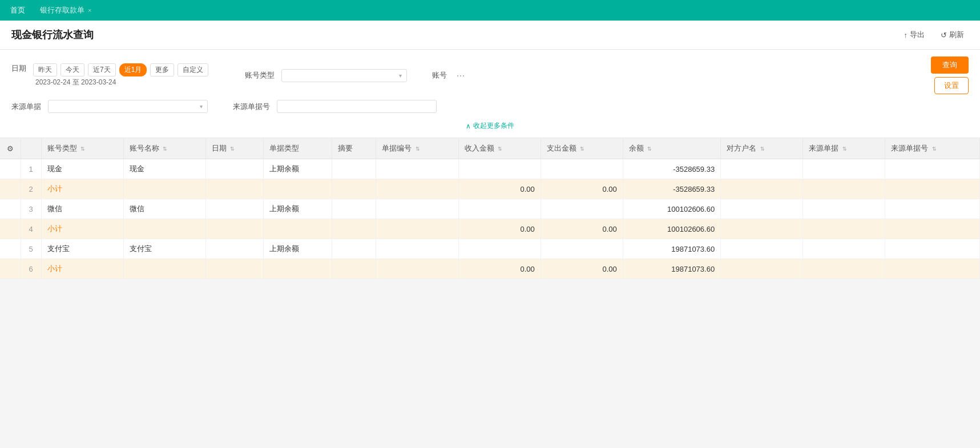 The image size is (980, 448). What do you see at coordinates (234, 148) in the screenshot?
I see `column-date: 日期 ⇅` at bounding box center [234, 148].